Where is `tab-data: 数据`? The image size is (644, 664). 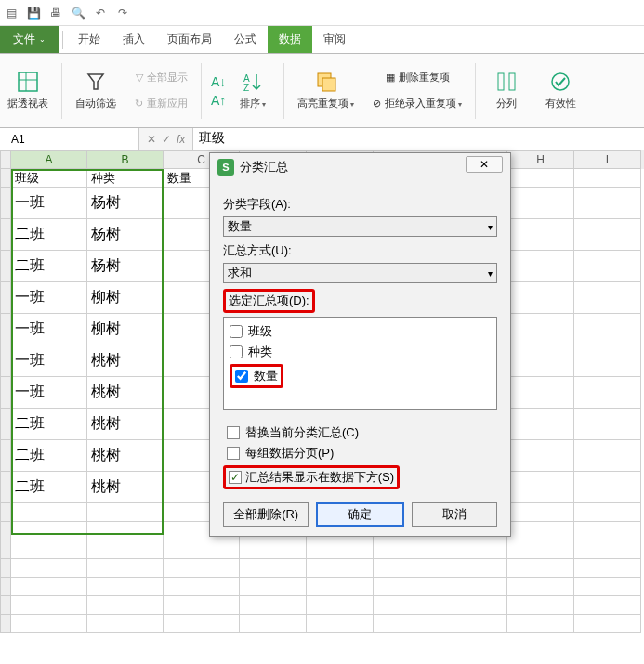 tab-data: 数据 is located at coordinates (290, 39).